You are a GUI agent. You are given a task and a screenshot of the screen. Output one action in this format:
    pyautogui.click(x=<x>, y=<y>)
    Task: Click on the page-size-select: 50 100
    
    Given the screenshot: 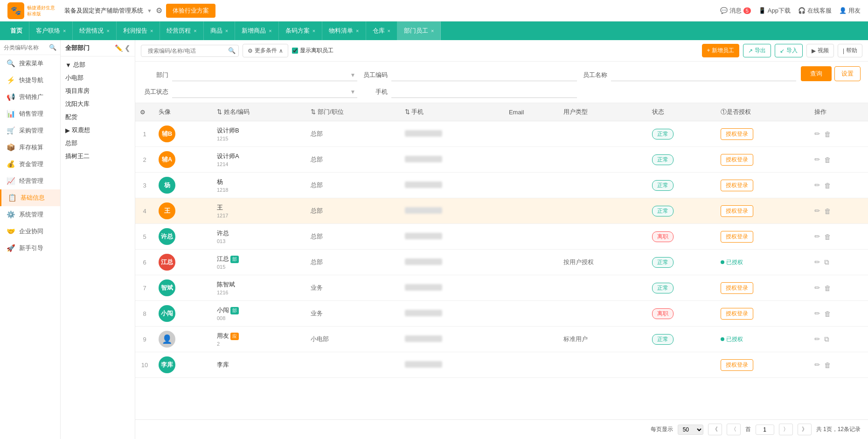 What is the action you would take?
    pyautogui.click(x=690, y=430)
    